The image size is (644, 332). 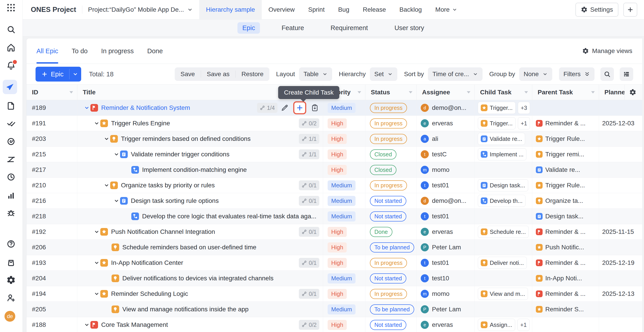 I want to click on table-row: #205 View and manage notifications insid…, so click(x=334, y=310).